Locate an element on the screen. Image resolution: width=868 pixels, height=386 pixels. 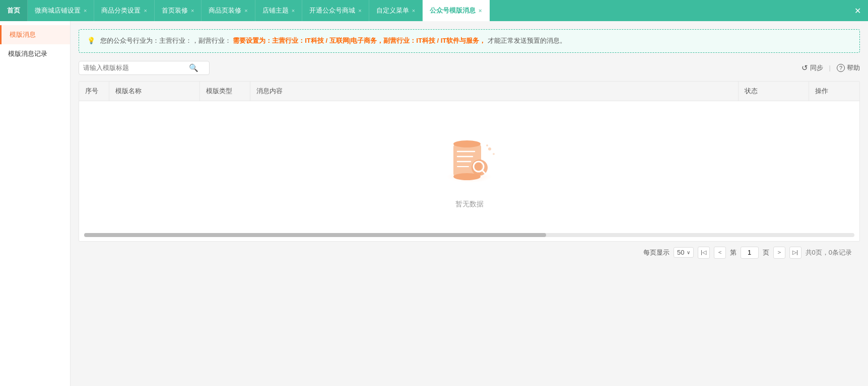
tab-item-template-msg: 公众号模版消息× is located at coordinates (456, 11).